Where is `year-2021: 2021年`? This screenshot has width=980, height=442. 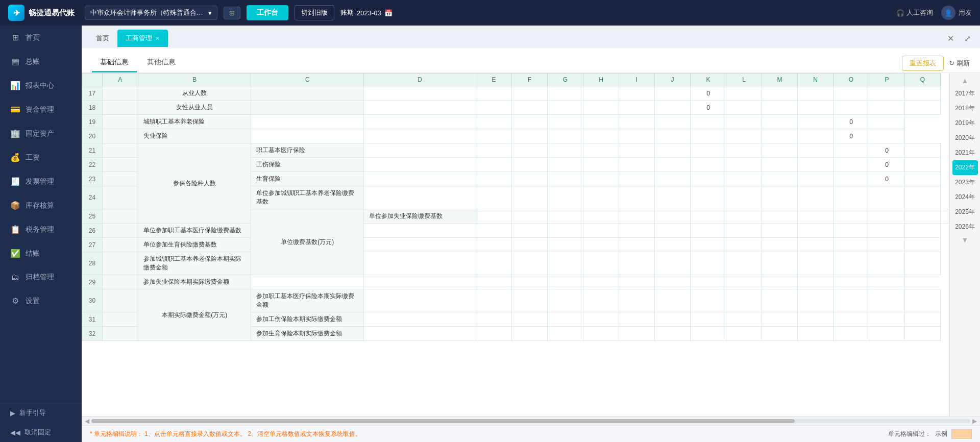
year-2021: 2021年 is located at coordinates (965, 153).